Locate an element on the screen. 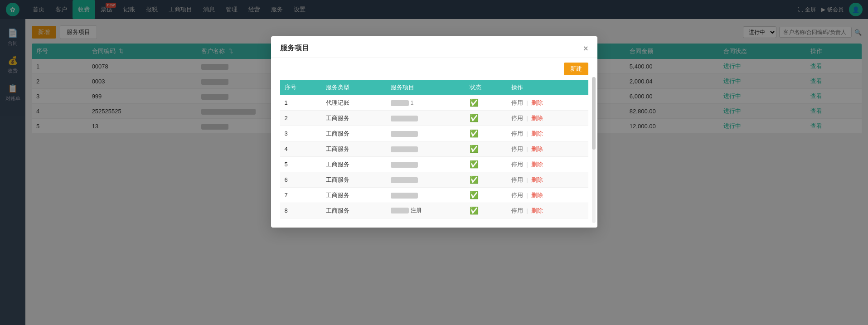 This screenshot has height=325, width=868. modal-cell-type: 代理记账 is located at coordinates (354, 103).